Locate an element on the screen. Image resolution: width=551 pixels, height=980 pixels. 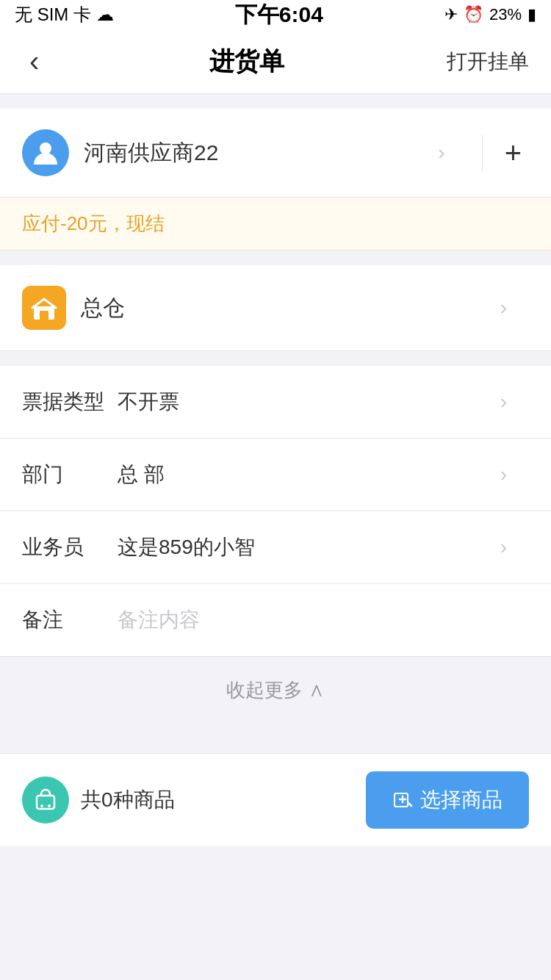
notice-banner: 应付-20元，现结 is located at coordinates (276, 223).